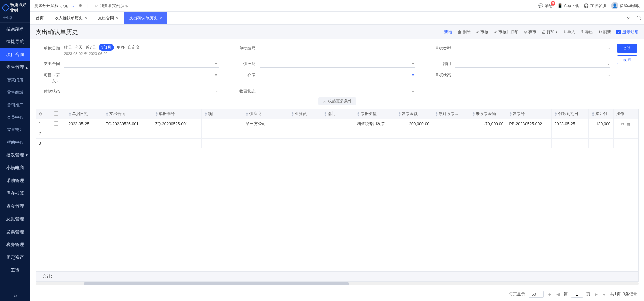 The image size is (644, 301). What do you see at coordinates (414, 114) in the screenshot?
I see `col-inv-amt: ▲▼发票金额` at bounding box center [414, 114].